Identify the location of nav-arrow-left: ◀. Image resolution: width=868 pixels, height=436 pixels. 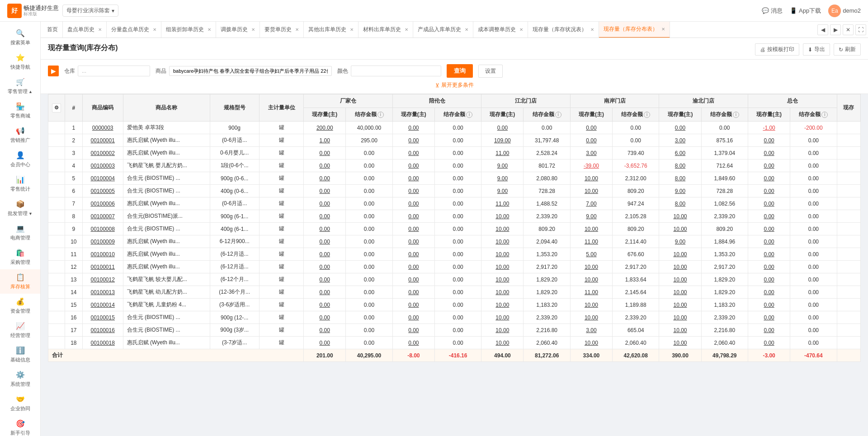
(823, 30).